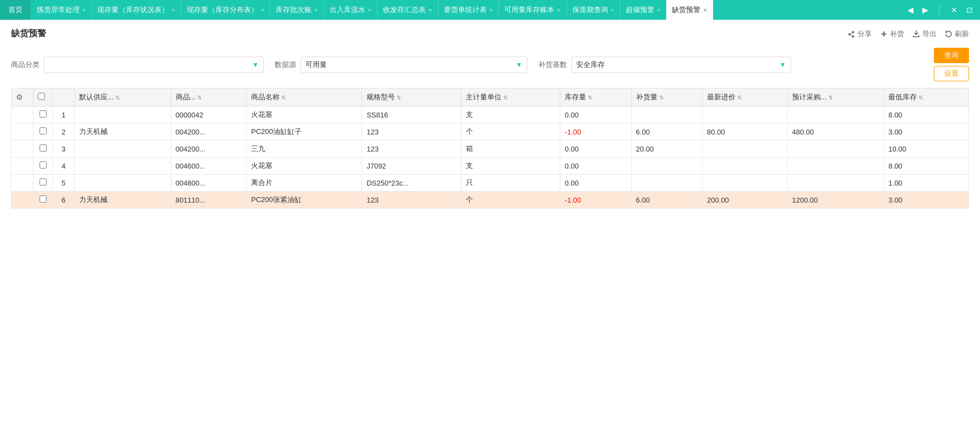  What do you see at coordinates (99, 97) in the screenshot?
I see `supplier-sort: 默认供应... ⇅` at bounding box center [99, 97].